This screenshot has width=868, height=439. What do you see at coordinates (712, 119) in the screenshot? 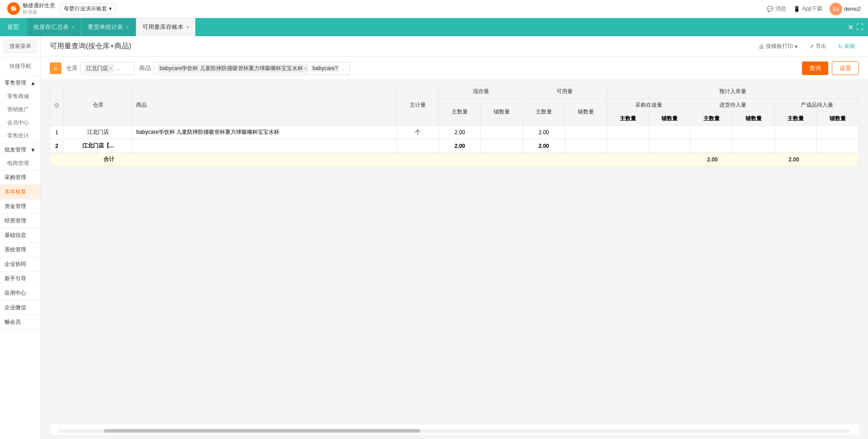
I see `col-subheader-incoming-main: 主数量` at bounding box center [712, 119].